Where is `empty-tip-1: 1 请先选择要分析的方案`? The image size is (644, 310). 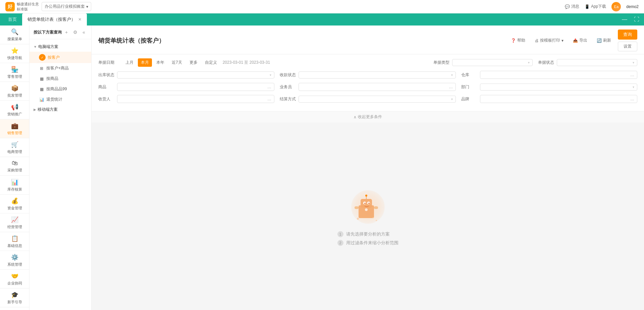 empty-tip-1: 1 请先选择要分析的方案 is located at coordinates (368, 234).